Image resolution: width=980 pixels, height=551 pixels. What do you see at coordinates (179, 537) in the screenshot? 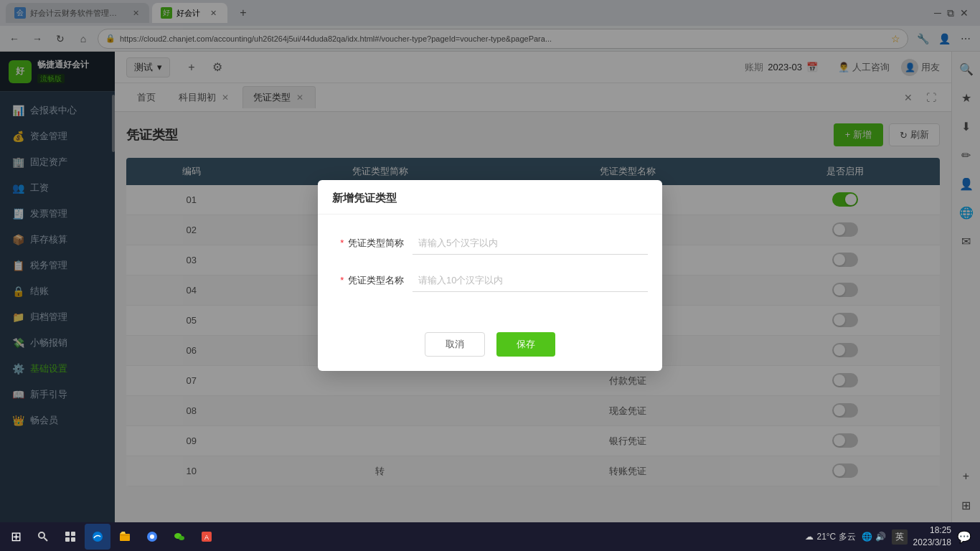
I see `taskbar-wechat` at bounding box center [179, 537].